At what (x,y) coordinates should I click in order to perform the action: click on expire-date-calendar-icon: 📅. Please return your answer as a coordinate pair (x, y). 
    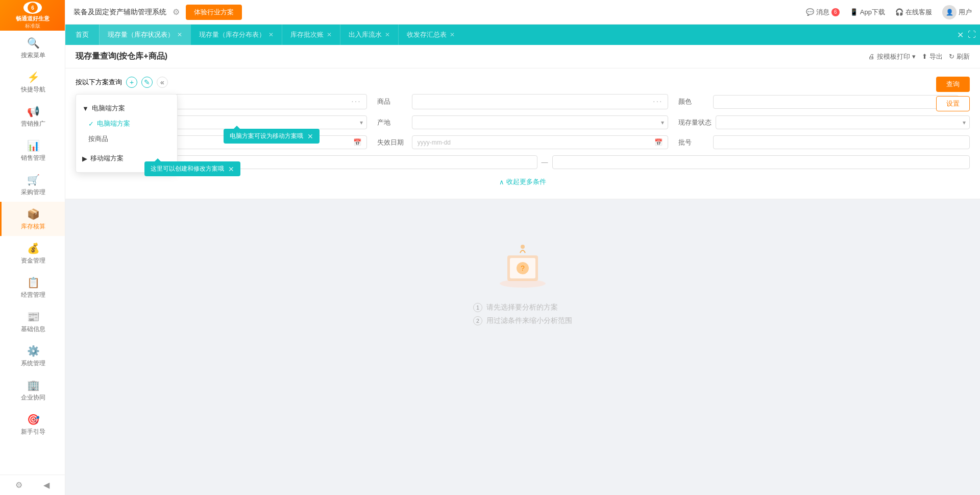
    Looking at the image, I should click on (658, 142).